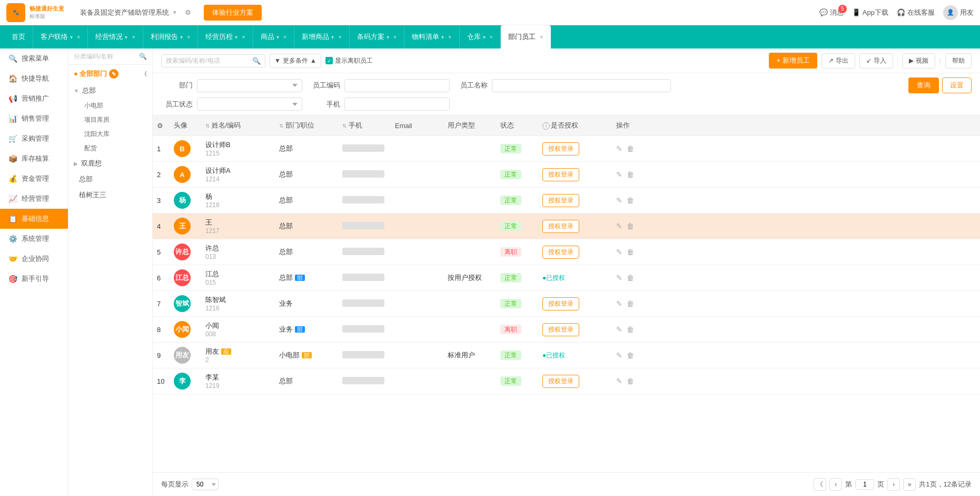 The image size is (980, 496). Describe the element at coordinates (143, 56) in the screenshot. I see `dept-search-icon: 🔍` at that location.